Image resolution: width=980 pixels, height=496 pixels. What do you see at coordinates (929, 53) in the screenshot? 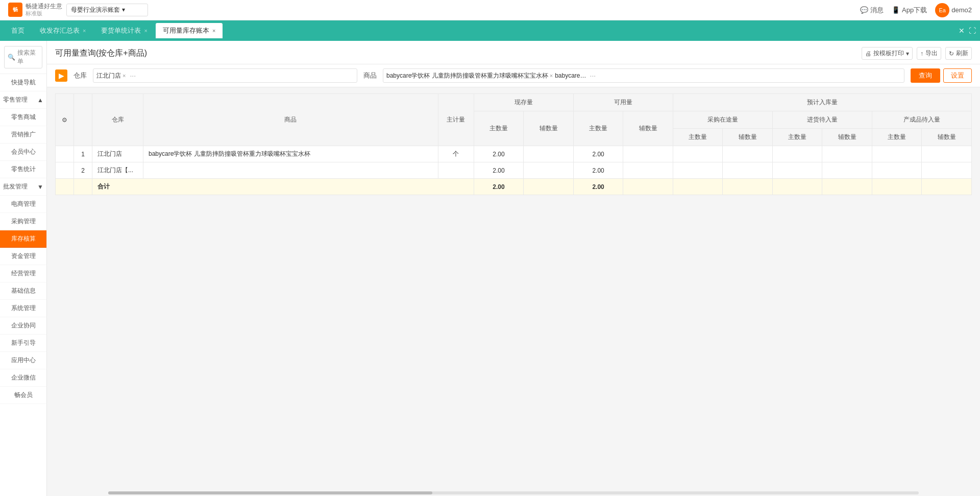
I see `export-btn: ↑ 导出` at bounding box center [929, 53].